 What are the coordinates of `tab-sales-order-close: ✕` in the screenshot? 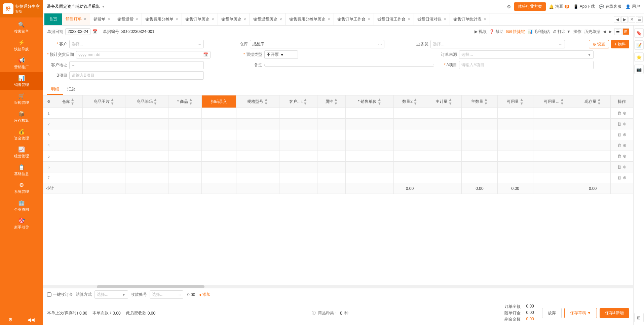 It's located at (85, 19).